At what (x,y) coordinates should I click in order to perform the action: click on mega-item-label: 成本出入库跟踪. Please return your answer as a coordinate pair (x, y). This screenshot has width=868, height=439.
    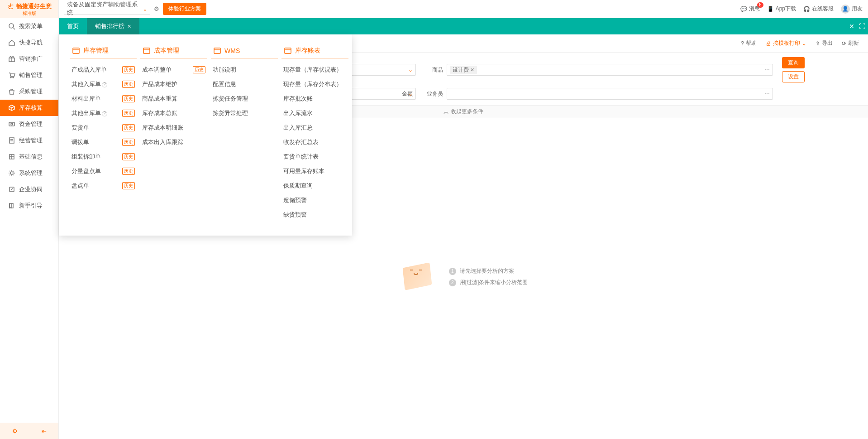
    Looking at the image, I should click on (163, 142).